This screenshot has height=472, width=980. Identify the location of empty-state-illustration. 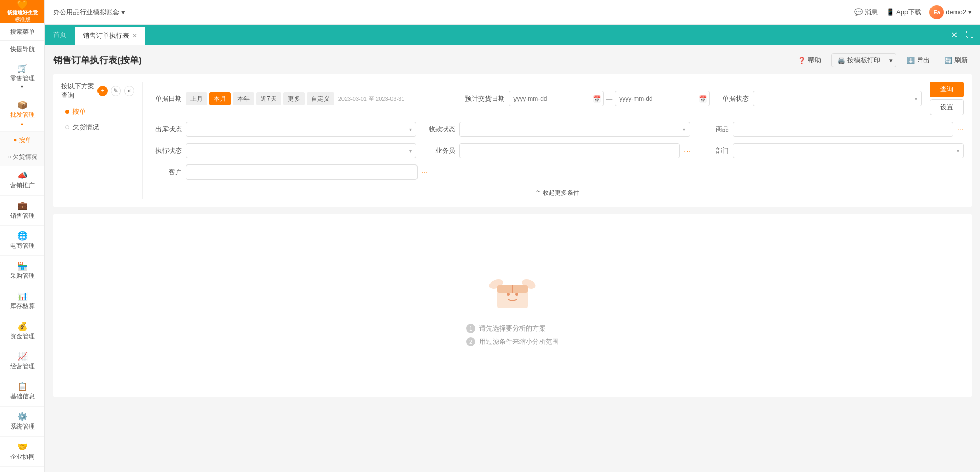
(512, 290).